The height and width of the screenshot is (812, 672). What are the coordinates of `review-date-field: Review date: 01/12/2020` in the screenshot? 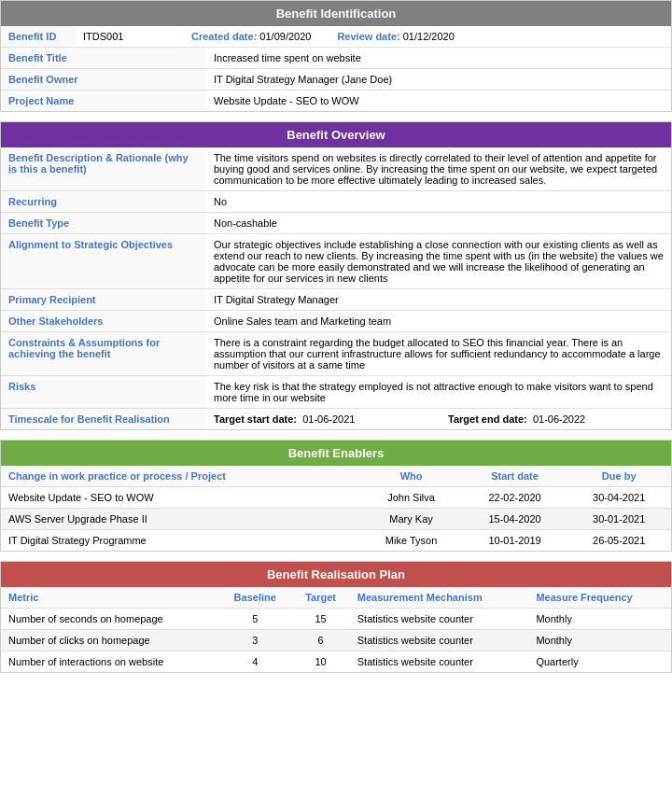 It's located at (396, 36).